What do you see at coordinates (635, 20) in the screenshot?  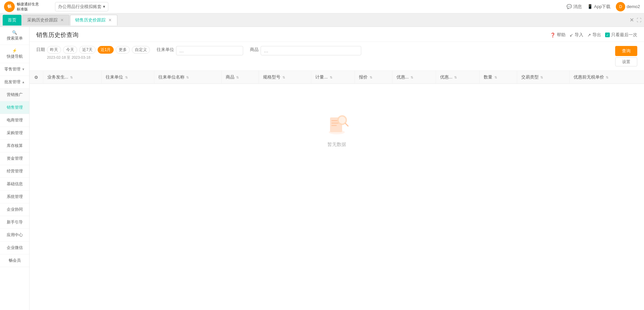 I see `tab-bar-right: ✕ ⛶` at bounding box center [635, 20].